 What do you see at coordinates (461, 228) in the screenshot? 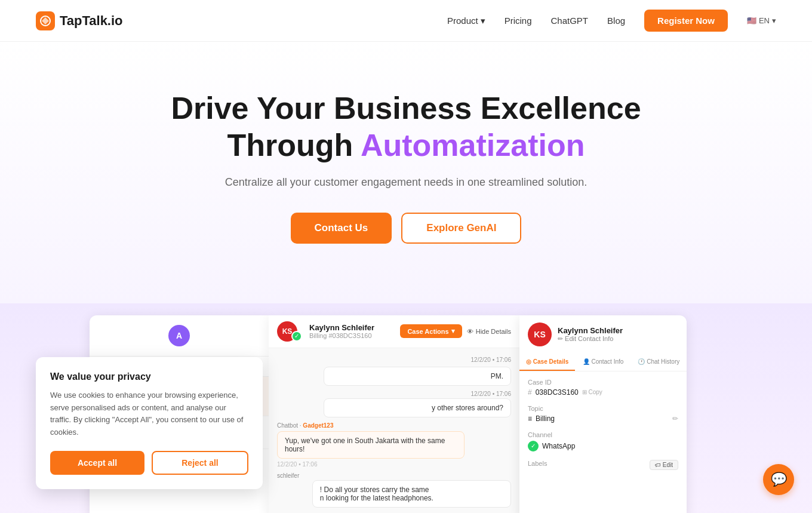
I see `explore-genai-button: Explore GenAI` at bounding box center [461, 228].